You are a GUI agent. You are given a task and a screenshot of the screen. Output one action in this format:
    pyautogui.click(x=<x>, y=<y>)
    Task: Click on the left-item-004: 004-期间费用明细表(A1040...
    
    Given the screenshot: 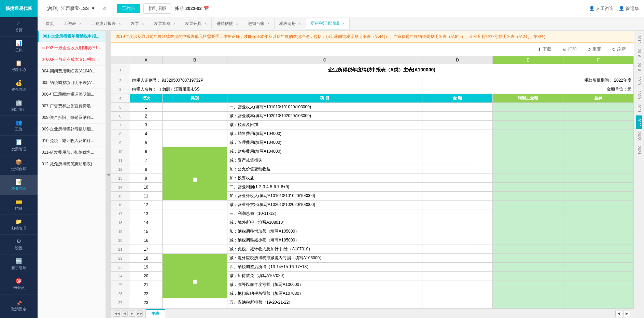 What is the action you would take?
    pyautogui.click(x=72, y=71)
    